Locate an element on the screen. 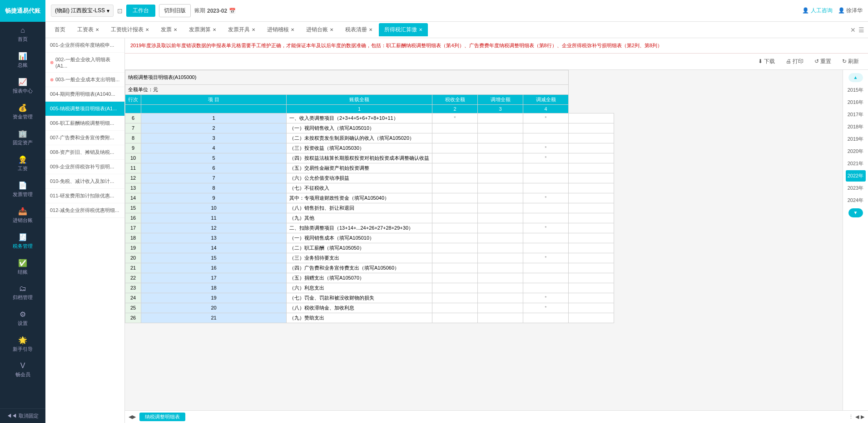 Image resolution: width=868 pixels, height=423 pixels. sidebar-item-finance: 💰资金管理 is located at coordinates (23, 112).